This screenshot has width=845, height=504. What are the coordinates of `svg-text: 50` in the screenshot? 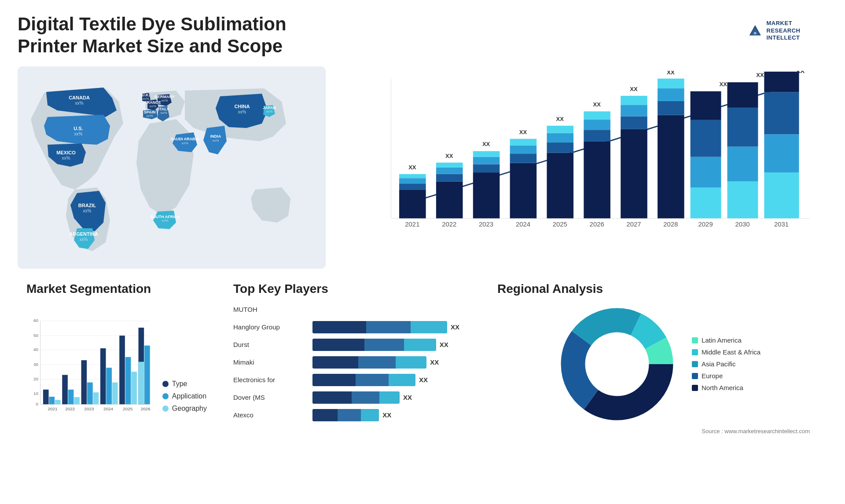 It's located at (36, 335).